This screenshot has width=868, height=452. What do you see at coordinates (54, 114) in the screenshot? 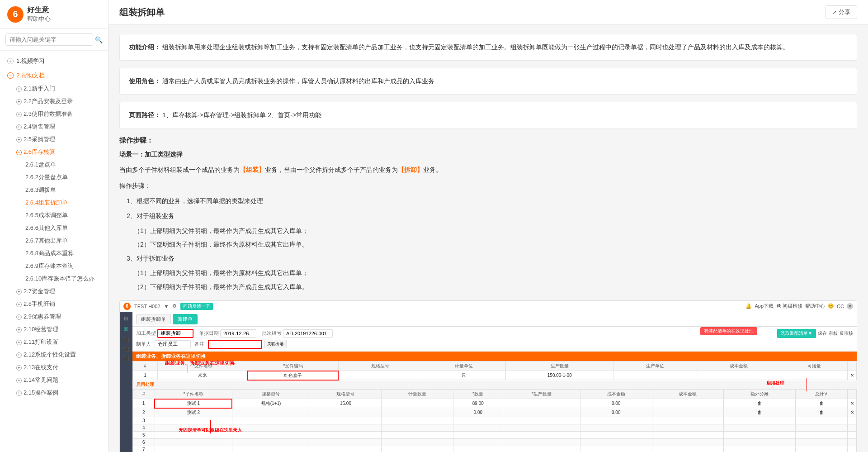
I see `sidebar-item-data-prep: +2.3使用前数据准备` at bounding box center [54, 114].